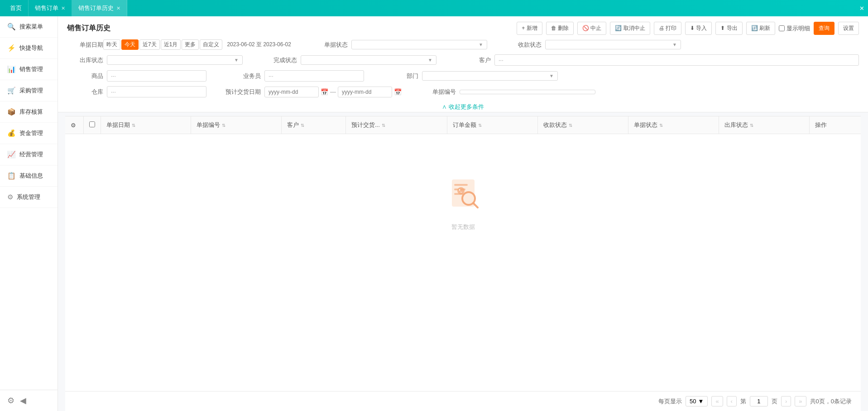 The height and width of the screenshot is (411, 868). I want to click on refresh-button: 🔃 刷新, so click(761, 28).